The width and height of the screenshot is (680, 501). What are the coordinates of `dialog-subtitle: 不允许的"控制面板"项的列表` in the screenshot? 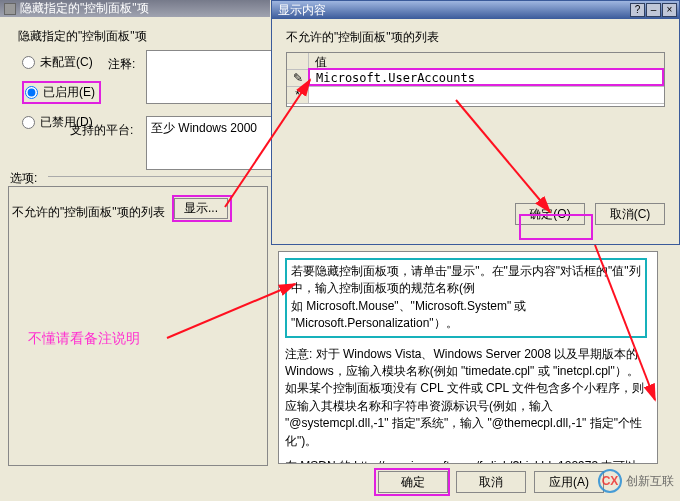 It's located at (476, 38).